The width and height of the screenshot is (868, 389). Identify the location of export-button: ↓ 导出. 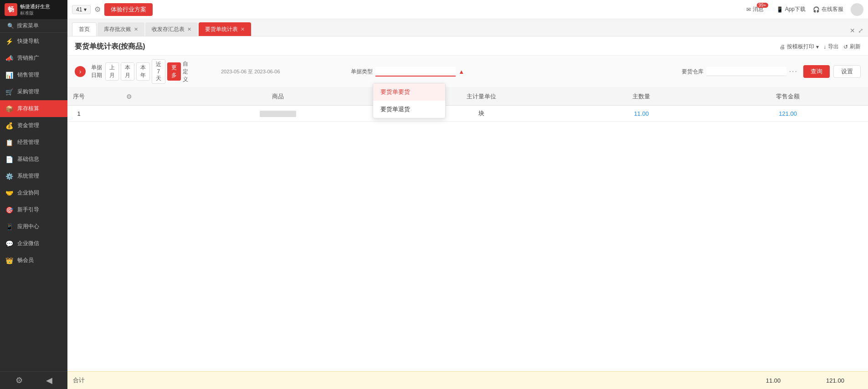
(831, 46).